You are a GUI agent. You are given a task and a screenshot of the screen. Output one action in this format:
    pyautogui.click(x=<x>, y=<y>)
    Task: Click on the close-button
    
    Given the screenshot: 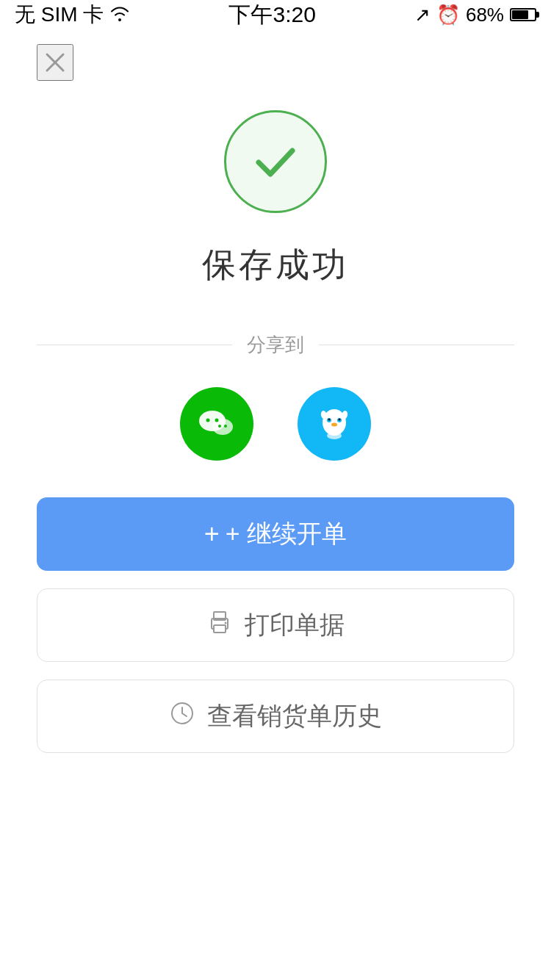 What is the action you would take?
    pyautogui.click(x=55, y=62)
    